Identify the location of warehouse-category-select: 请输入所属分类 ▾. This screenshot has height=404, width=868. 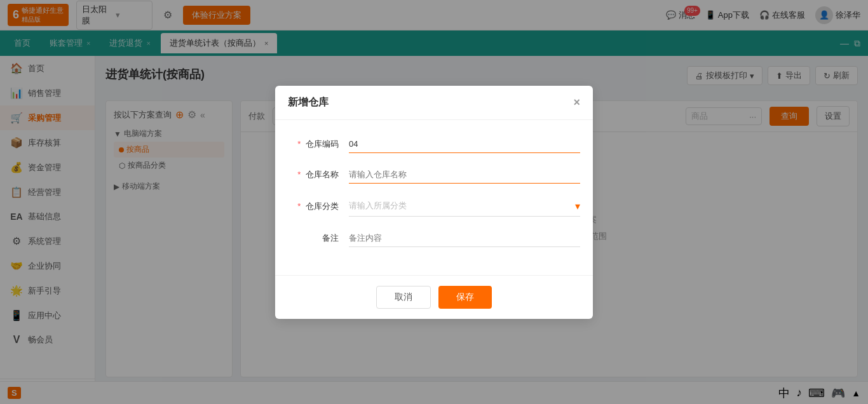
(465, 206).